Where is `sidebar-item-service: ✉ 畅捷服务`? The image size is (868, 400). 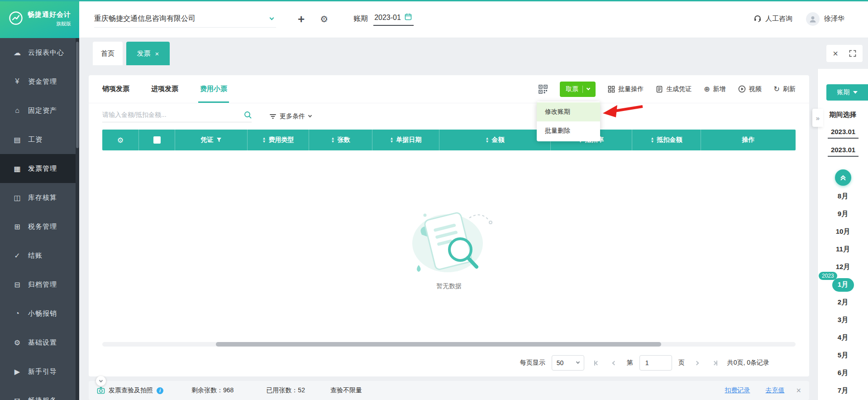
sidebar-item-service: ✉ 畅捷服务 is located at coordinates (40, 393).